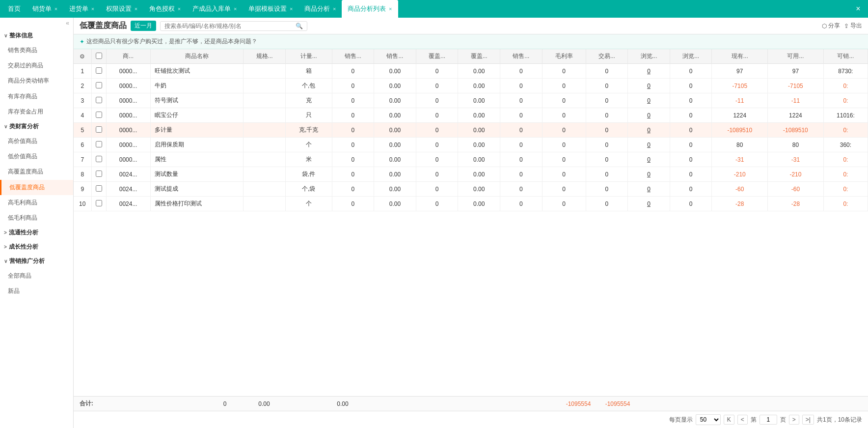  I want to click on prev-page-button: <, so click(742, 420).